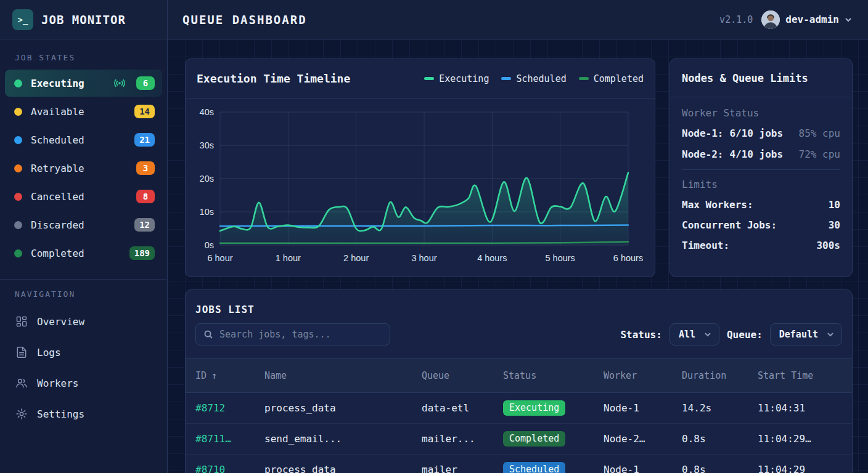 This screenshot has width=868, height=473. I want to click on user-name: dev-admin, so click(813, 20).